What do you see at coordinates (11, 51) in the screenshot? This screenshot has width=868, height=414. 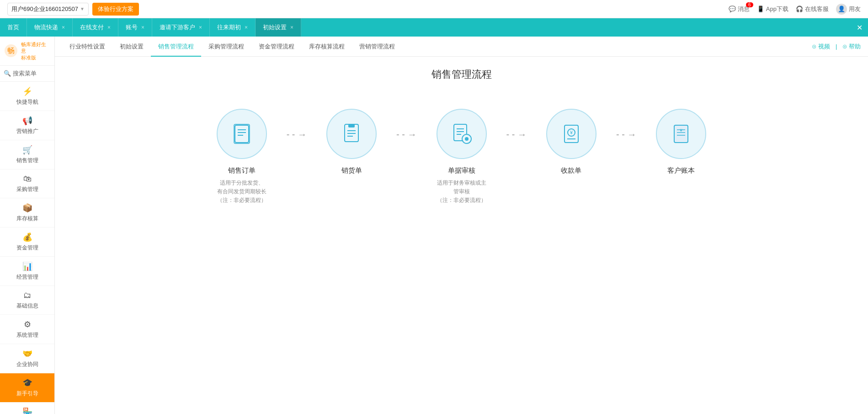 I see `logo-icon: 畅` at bounding box center [11, 51].